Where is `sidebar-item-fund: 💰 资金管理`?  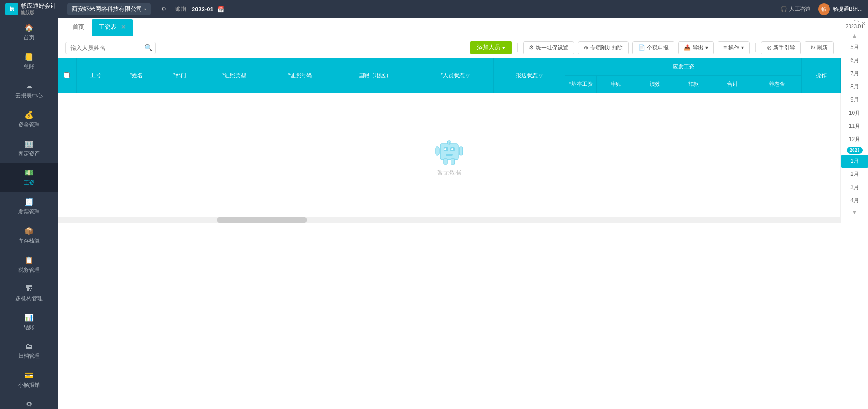 sidebar-item-fund: 💰 资金管理 is located at coordinates (29, 120).